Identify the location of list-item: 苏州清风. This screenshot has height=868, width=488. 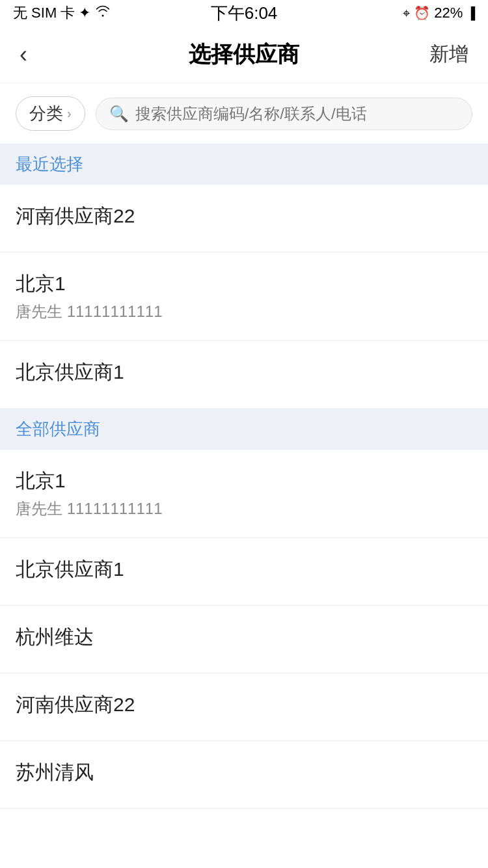
(244, 775).